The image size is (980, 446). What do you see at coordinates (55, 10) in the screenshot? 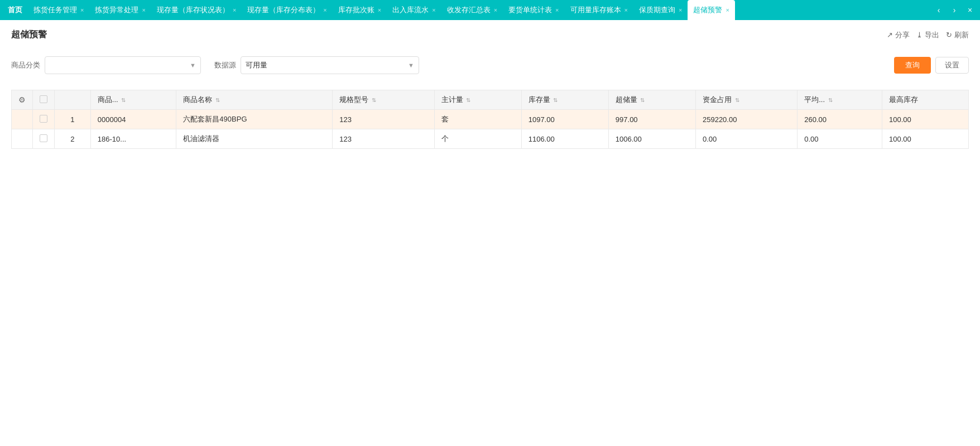
I see `nav-label-task-mgmt: 拣货任务管理` at bounding box center [55, 10].